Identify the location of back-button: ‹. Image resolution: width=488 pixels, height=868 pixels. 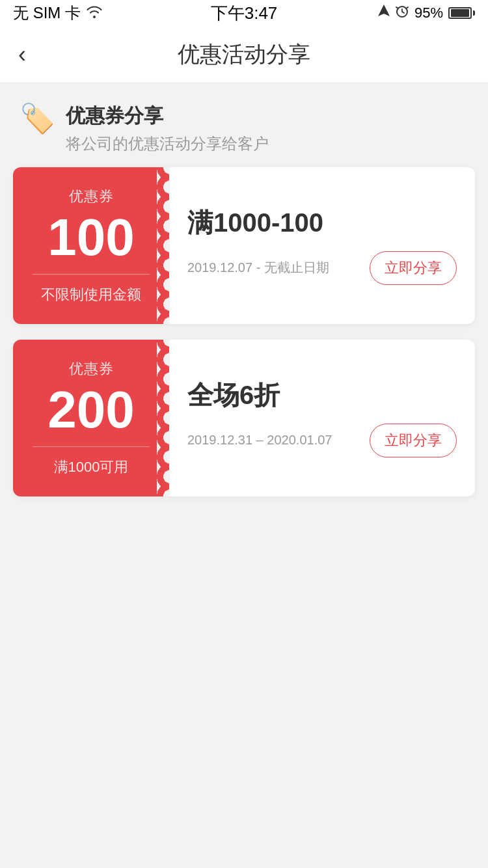
(22, 55).